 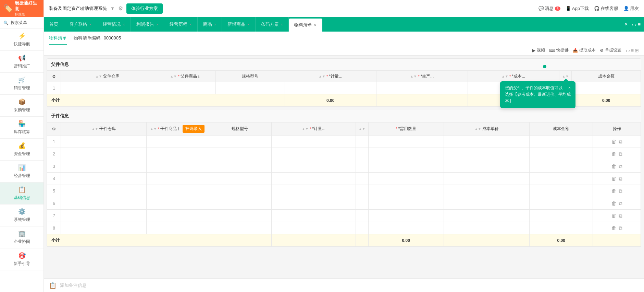 What do you see at coordinates (577, 9) in the screenshot?
I see `app-download-button: 📱 App下载` at bounding box center [577, 9].